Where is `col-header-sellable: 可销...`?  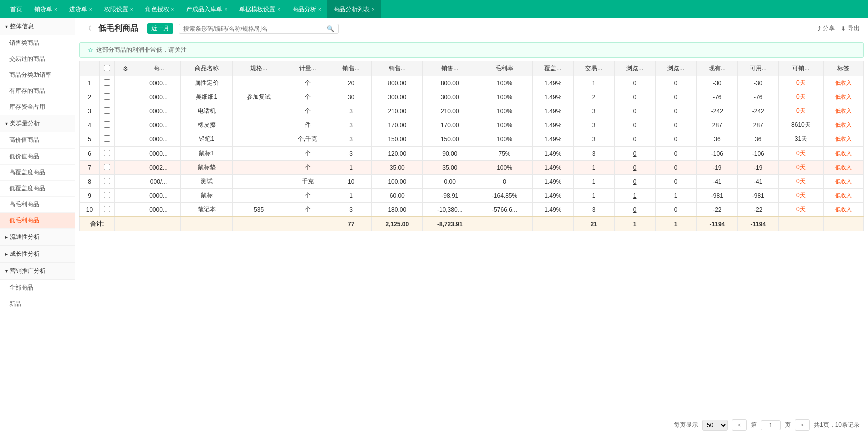
col-header-sellable: 可销... is located at coordinates (801, 69).